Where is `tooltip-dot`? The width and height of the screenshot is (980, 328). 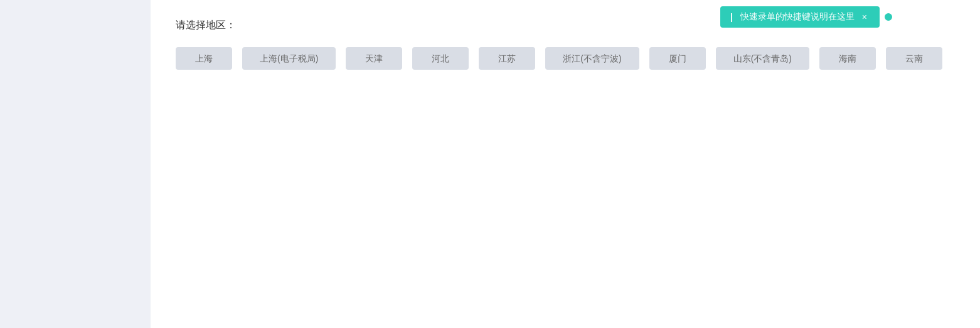 tooltip-dot is located at coordinates (888, 17).